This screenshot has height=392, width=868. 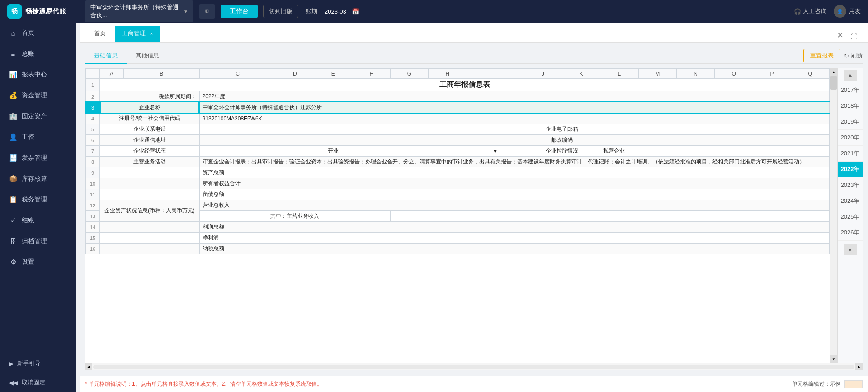 What do you see at coordinates (257, 249) in the screenshot?
I see `table-cell: 纳税总额` at bounding box center [257, 249].